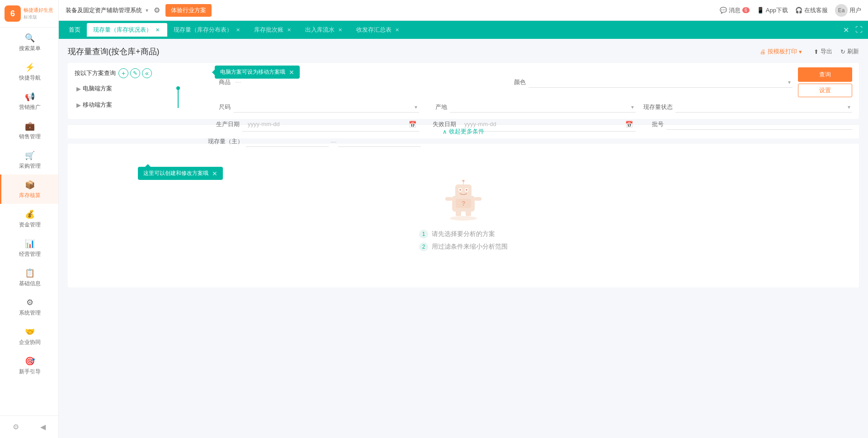 The image size is (868, 438). I want to click on step-num-2: 2, so click(424, 247).